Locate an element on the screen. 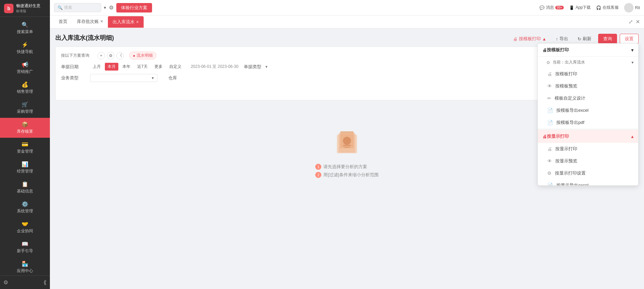  message-icon: 💬 is located at coordinates (542, 8).